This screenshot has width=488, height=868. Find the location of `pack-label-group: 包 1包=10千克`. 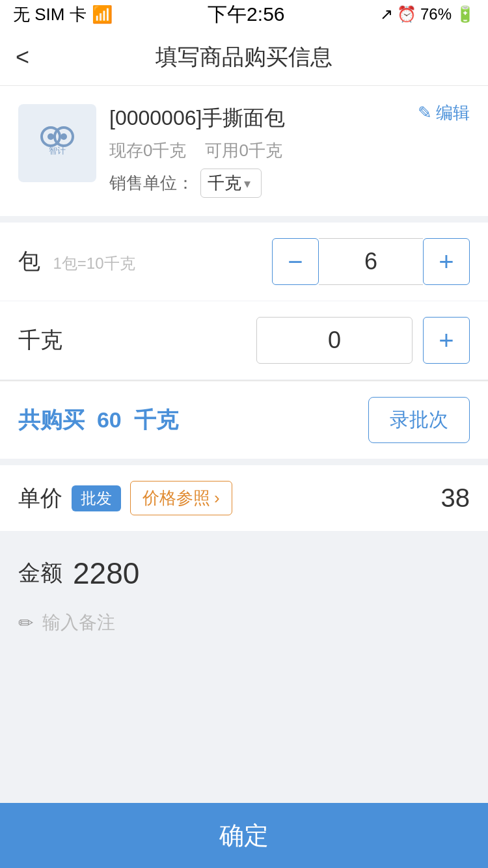

pack-label-group: 包 1包=10千克 is located at coordinates (145, 262).